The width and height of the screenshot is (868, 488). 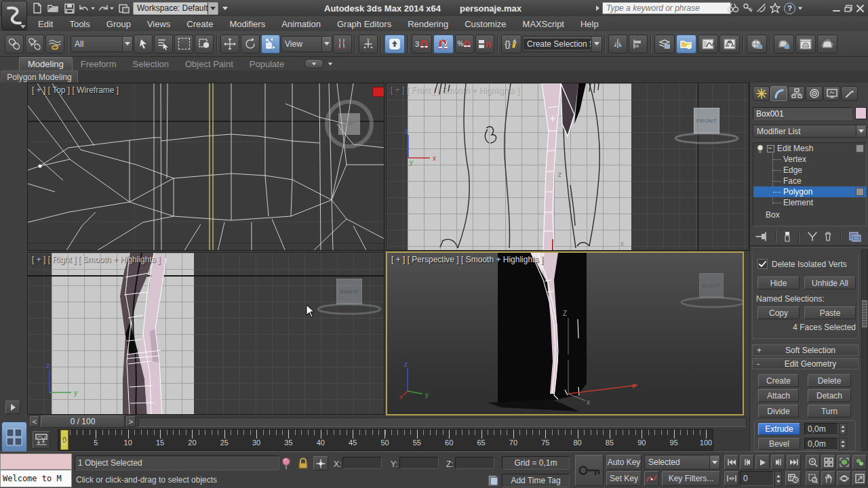 I want to click on viewport-top: [ + ] [ Top ] [ Wireframe ], so click(x=206, y=167).